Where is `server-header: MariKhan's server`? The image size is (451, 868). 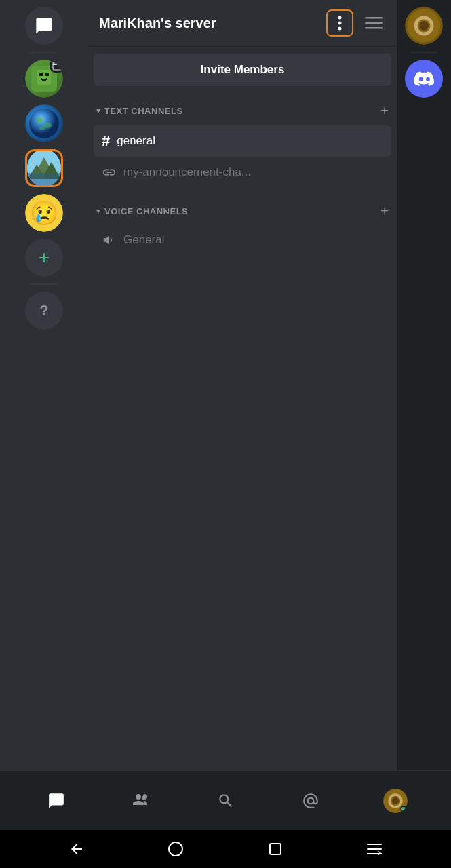
server-header: MariKhan's server is located at coordinates (243, 23).